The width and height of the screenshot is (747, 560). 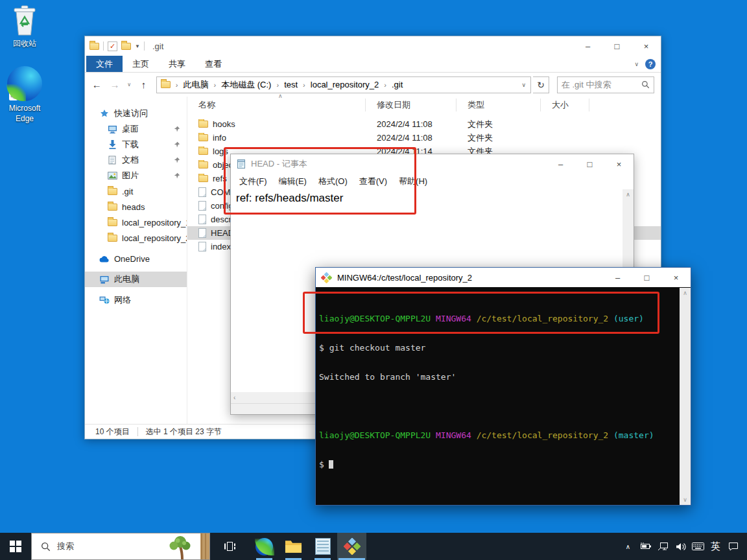 What do you see at coordinates (499, 406) in the screenshot?
I see `blank-line` at bounding box center [499, 406].